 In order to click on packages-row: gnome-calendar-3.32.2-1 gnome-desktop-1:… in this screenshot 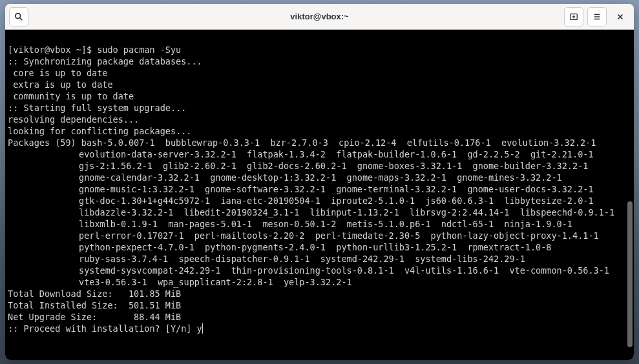, I will do `click(319, 177)`.